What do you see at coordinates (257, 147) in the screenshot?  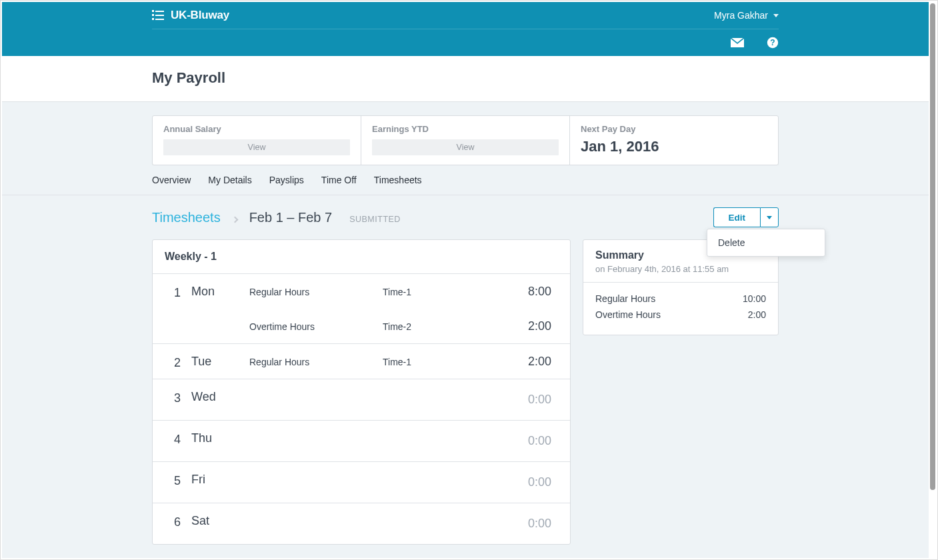 I see `view-annual-salary-button: View` at bounding box center [257, 147].